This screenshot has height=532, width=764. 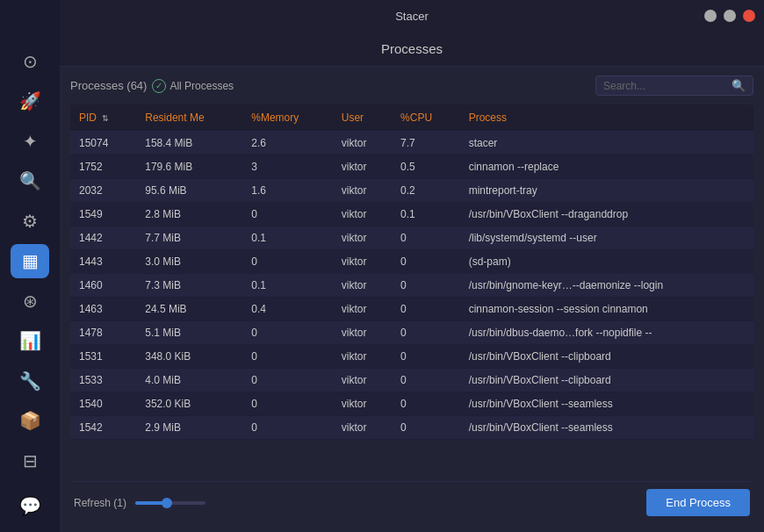 I want to click on col-memory: Resident Me, so click(x=190, y=118).